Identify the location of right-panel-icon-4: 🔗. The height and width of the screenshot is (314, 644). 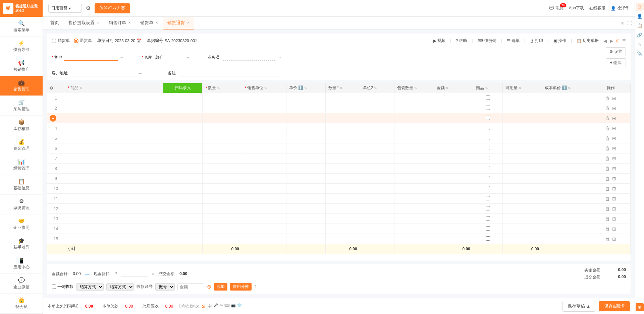
(640, 35).